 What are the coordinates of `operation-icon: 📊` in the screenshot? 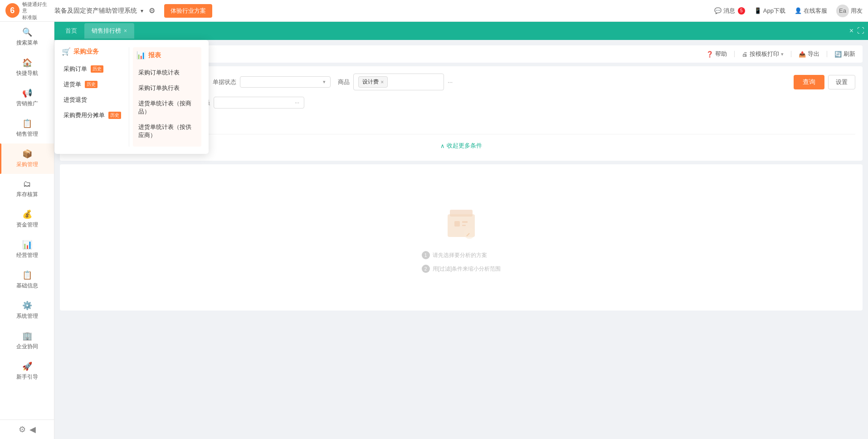 It's located at (27, 245).